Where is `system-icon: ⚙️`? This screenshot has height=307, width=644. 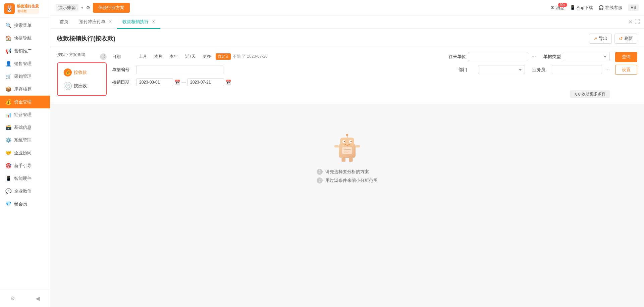 system-icon: ⚙️ is located at coordinates (8, 140).